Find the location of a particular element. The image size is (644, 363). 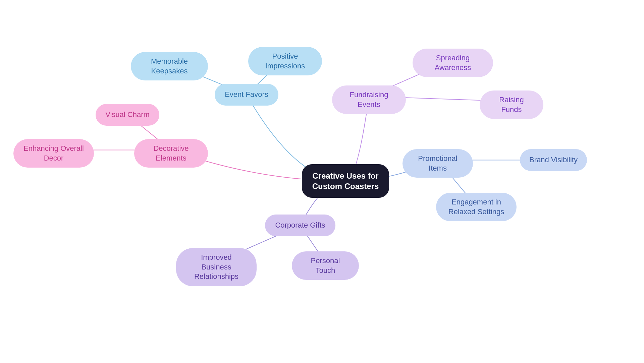

node-promotional-items: Promotional Items is located at coordinates (438, 164).